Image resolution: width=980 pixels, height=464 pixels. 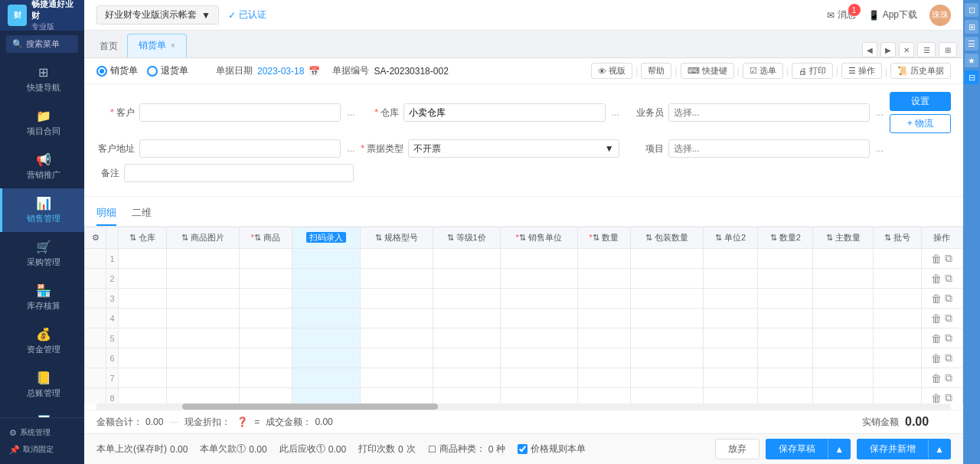 What do you see at coordinates (42, 449) in the screenshot?
I see `sidebar-item-cancel-pin: 📌 取消固定` at bounding box center [42, 449].